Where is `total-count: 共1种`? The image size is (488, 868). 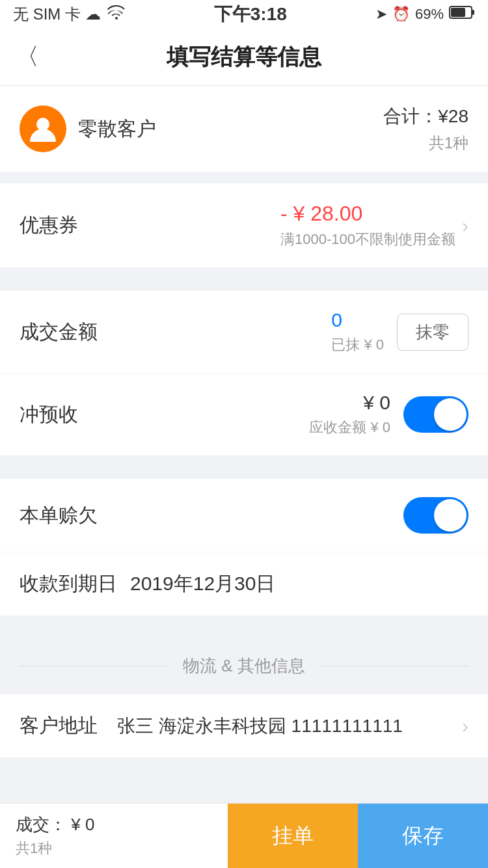 total-count: 共1种 is located at coordinates (426, 143).